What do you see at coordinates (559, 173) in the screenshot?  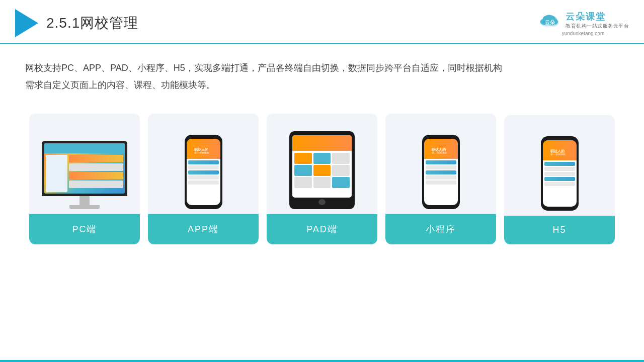 I see `phone-icon-h5: 职达人的 第一堂网课程` at bounding box center [559, 173].